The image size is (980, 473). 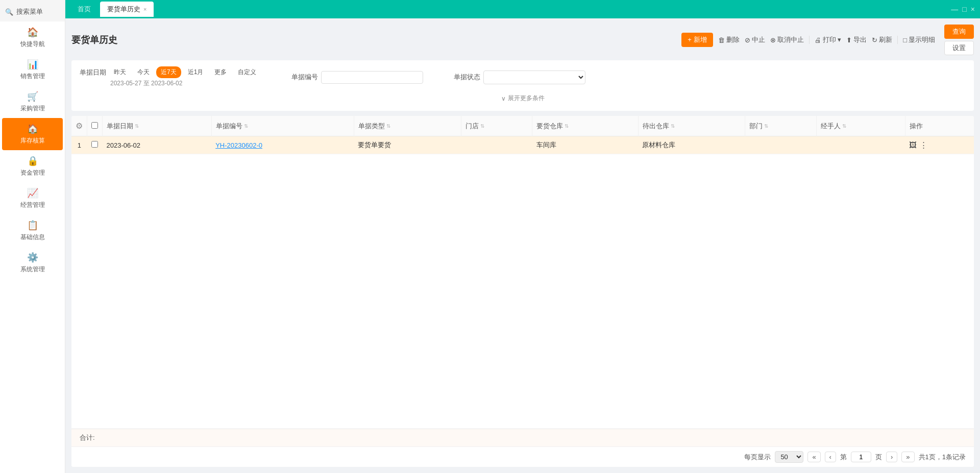 What do you see at coordinates (861, 145) in the screenshot?
I see `row-handler` at bounding box center [861, 145].